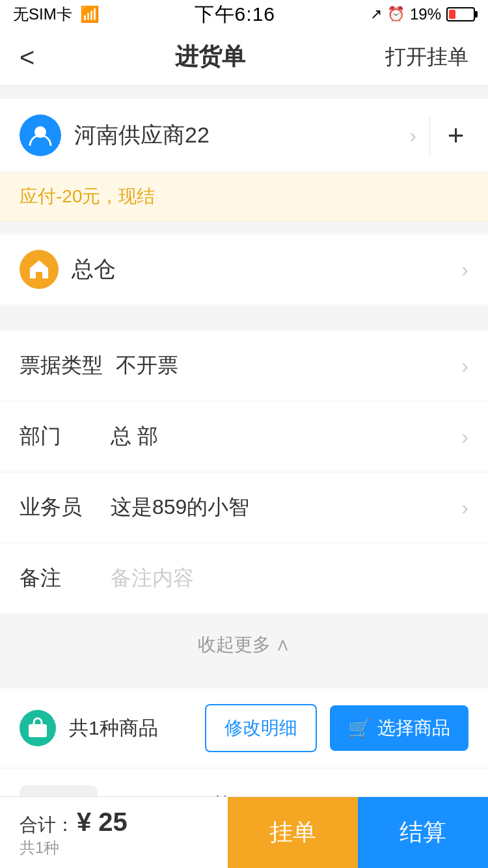  What do you see at coordinates (47, 825) in the screenshot?
I see `total-label: 合计：` at bounding box center [47, 825].